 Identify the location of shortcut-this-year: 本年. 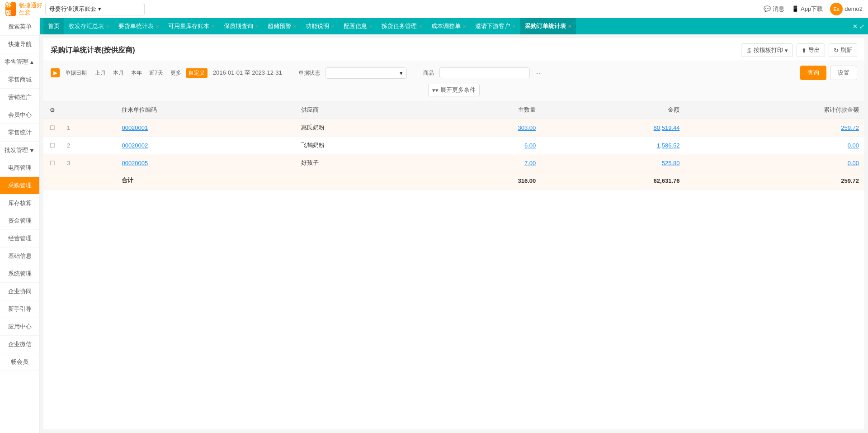
(137, 73).